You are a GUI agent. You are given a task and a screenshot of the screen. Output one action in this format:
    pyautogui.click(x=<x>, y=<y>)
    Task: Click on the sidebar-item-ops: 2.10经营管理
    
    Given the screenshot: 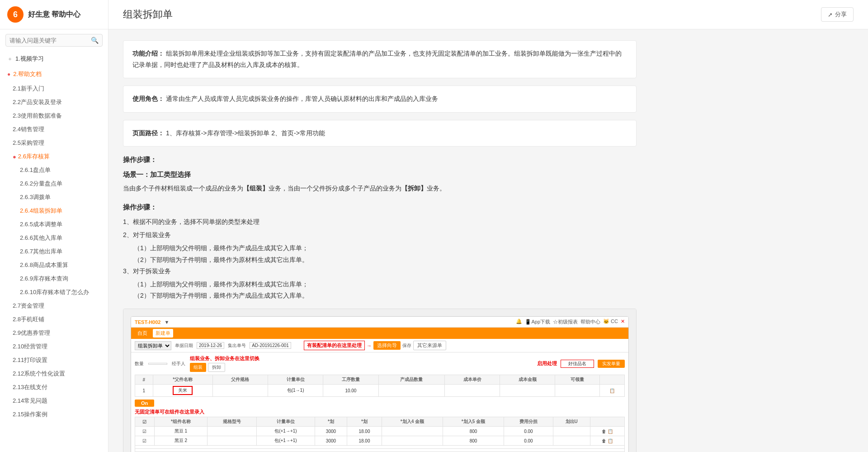 What is the action you would take?
    pyautogui.click(x=61, y=347)
    